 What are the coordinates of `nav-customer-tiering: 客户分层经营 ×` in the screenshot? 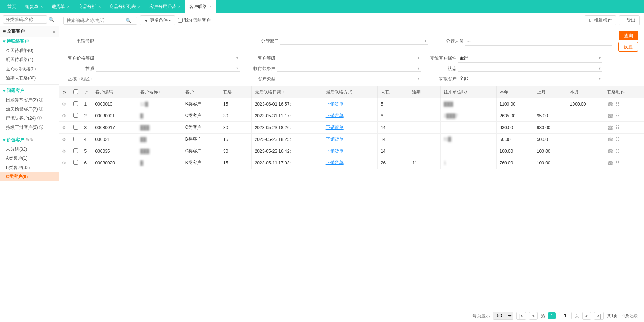 It's located at (165, 7).